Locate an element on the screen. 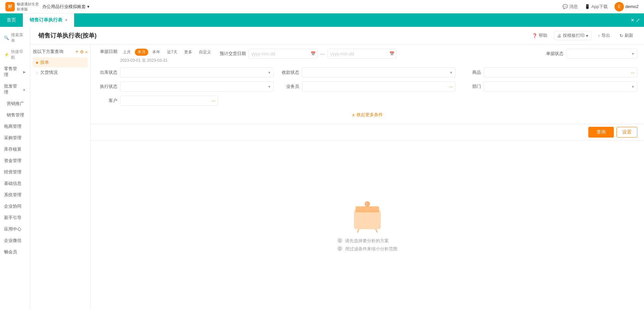 The height and width of the screenshot is (310, 644). app-download-button: 📱 App下载 is located at coordinates (596, 7).